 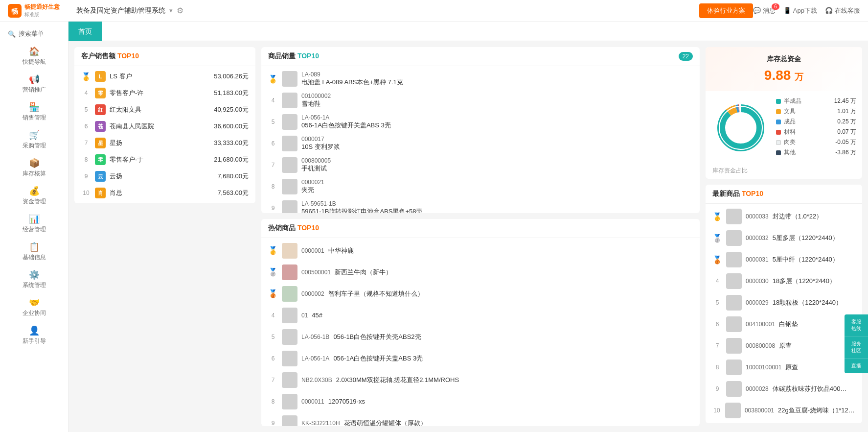 What do you see at coordinates (160, 110) in the screenshot?
I see `customer-name-3: 红太阳文具` at bounding box center [160, 110].